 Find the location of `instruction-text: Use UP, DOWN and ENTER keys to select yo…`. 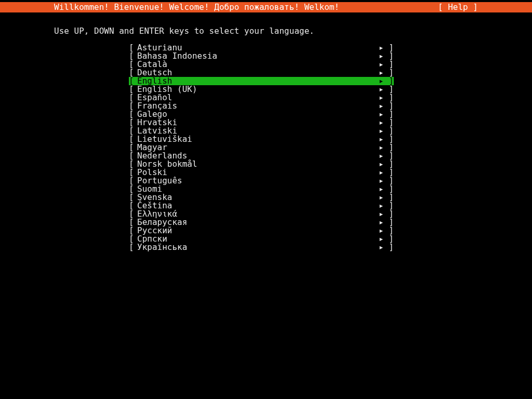

instruction-text: Use UP, DOWN and ENTER keys to select yo… is located at coordinates (184, 31).